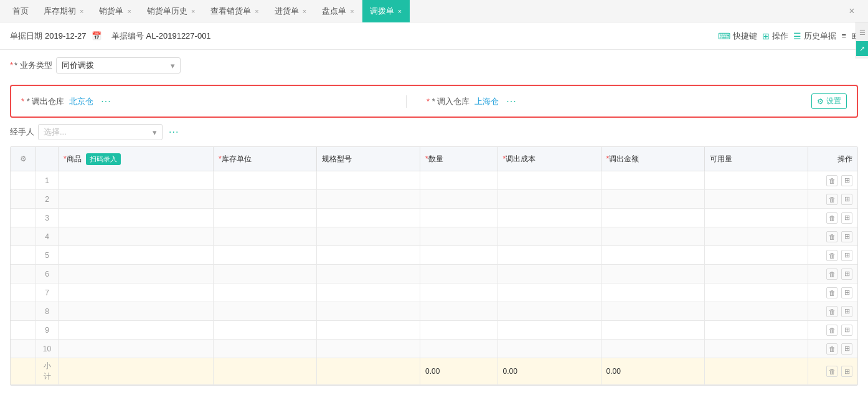  What do you see at coordinates (844, 36) in the screenshot?
I see `view-list-button: ≡` at bounding box center [844, 36].